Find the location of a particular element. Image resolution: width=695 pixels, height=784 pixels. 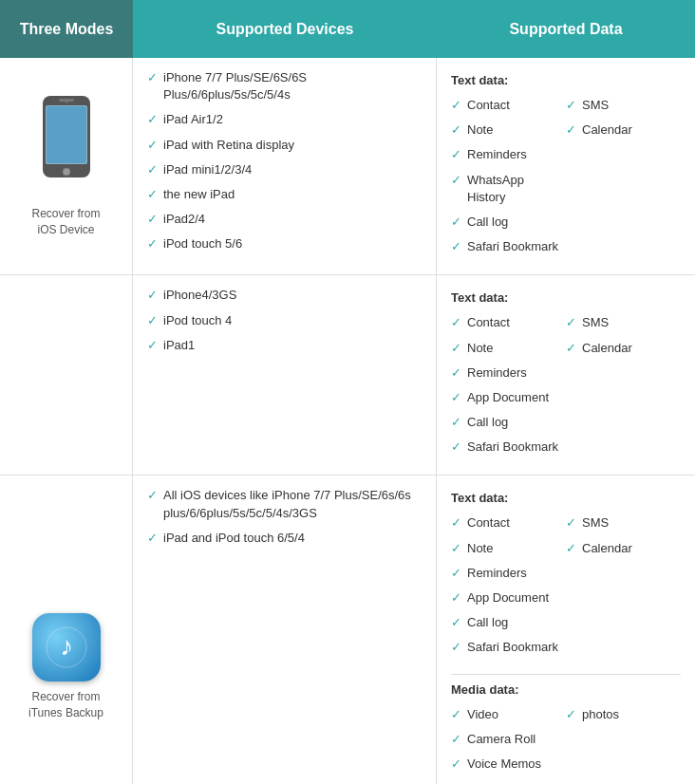

list-item: ✓ iPad with Retina display is located at coordinates (285, 145).